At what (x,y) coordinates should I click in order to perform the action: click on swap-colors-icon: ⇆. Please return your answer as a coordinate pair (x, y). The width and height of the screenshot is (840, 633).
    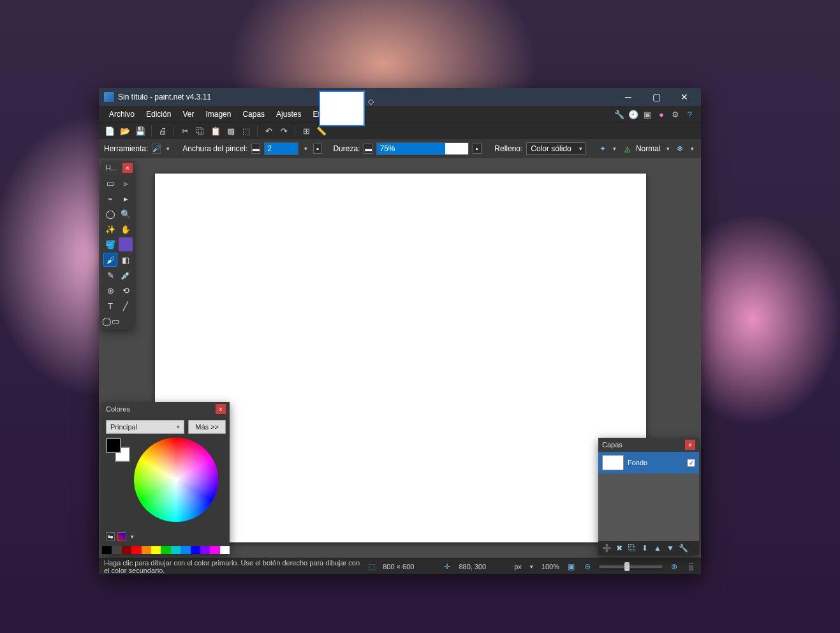
    Looking at the image, I should click on (110, 537).